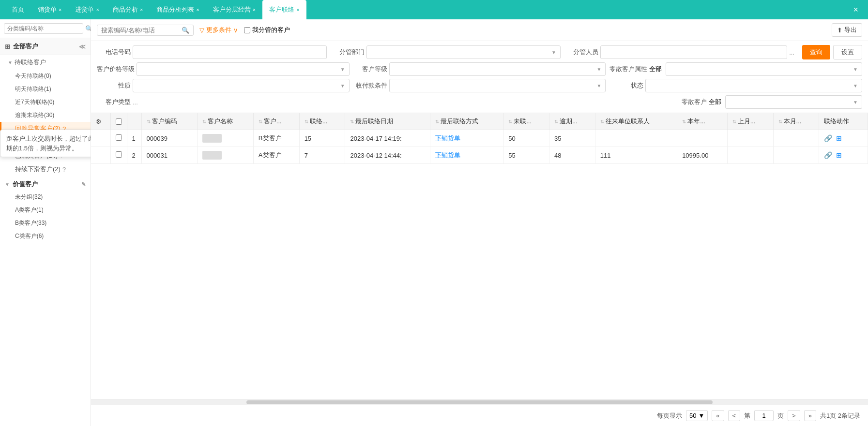  Describe the element at coordinates (145, 30) in the screenshot. I see `search-input-wrap: 🔍` at that location.